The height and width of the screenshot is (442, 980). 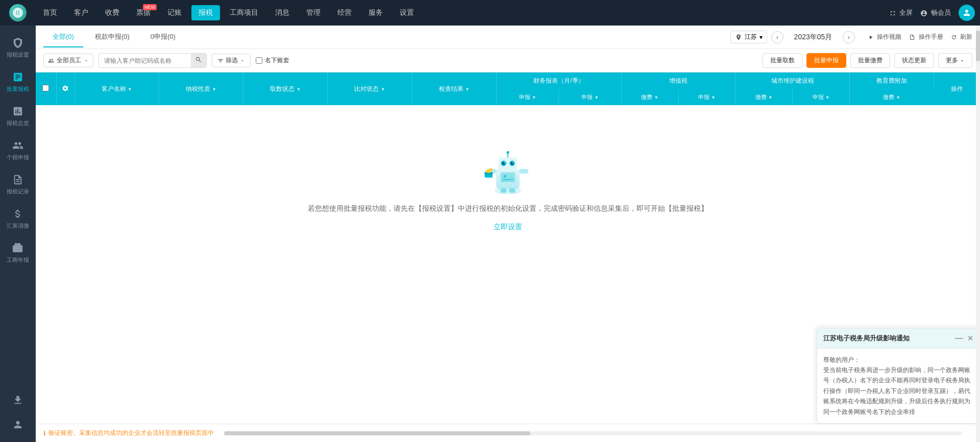 I want to click on avatar, so click(x=967, y=13).